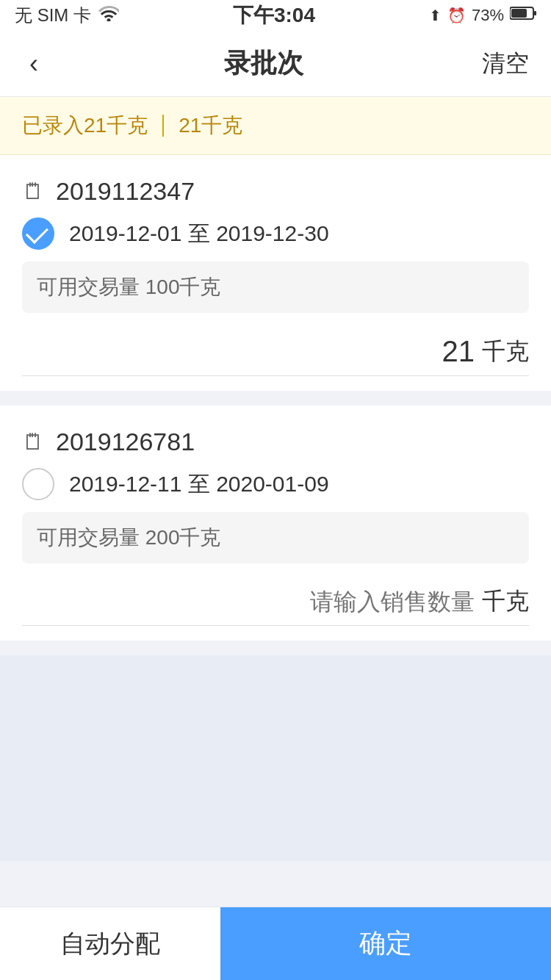 The height and width of the screenshot is (980, 551). I want to click on batch-1-available: 可用交易量 100千克, so click(276, 287).